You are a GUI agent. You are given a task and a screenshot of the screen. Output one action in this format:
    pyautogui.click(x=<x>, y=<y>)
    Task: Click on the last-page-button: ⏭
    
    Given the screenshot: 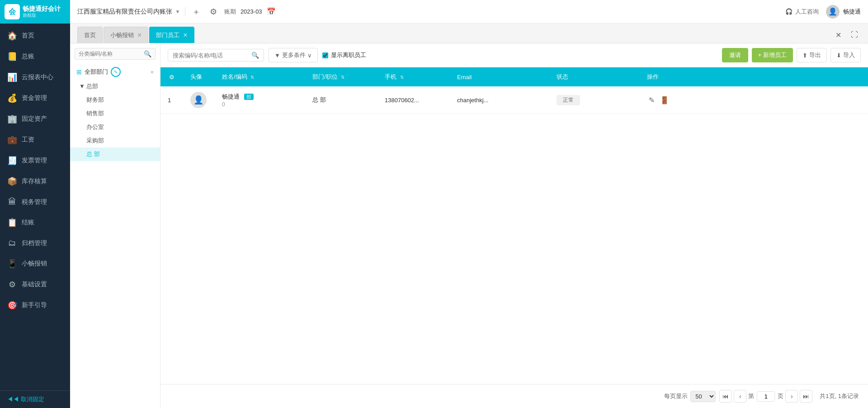 What is the action you would take?
    pyautogui.click(x=806, y=396)
    